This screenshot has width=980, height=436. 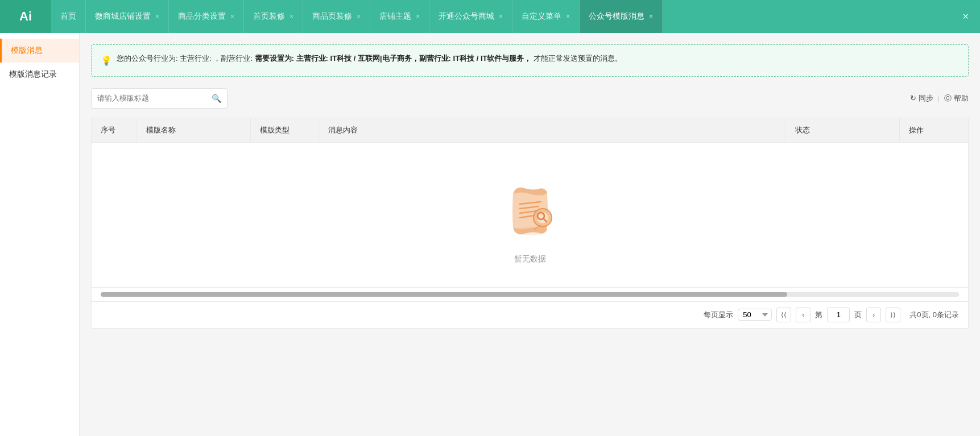 I want to click on first-page-button: ⟨⟨, so click(x=784, y=315).